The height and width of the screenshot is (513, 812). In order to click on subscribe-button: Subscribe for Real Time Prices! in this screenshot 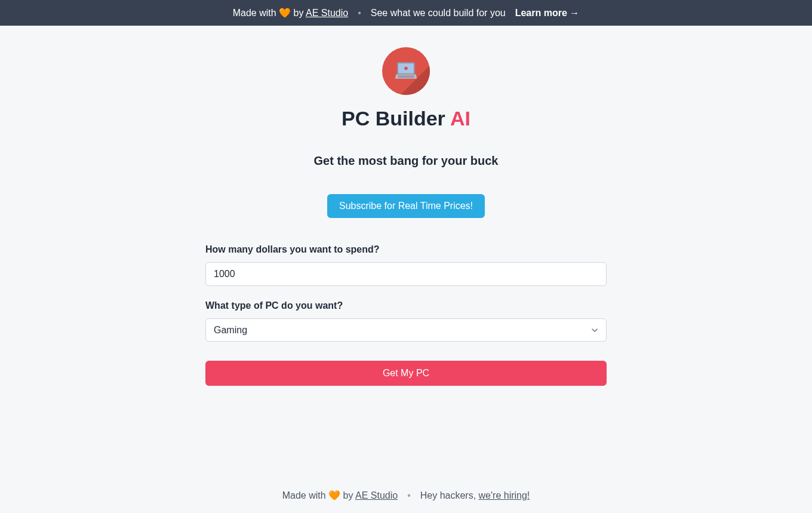, I will do `click(406, 206)`.